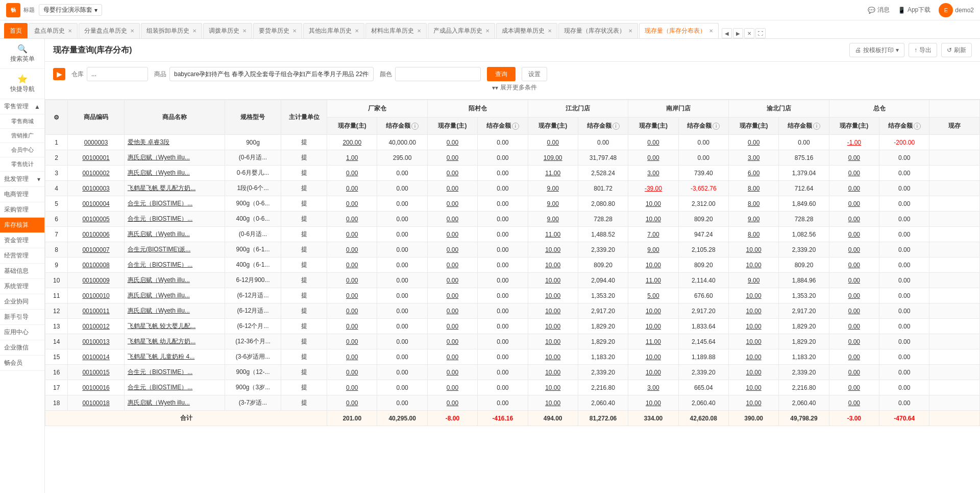 This screenshot has height=493, width=980. I want to click on sidebar-item-system: 系统管理, so click(22, 287).